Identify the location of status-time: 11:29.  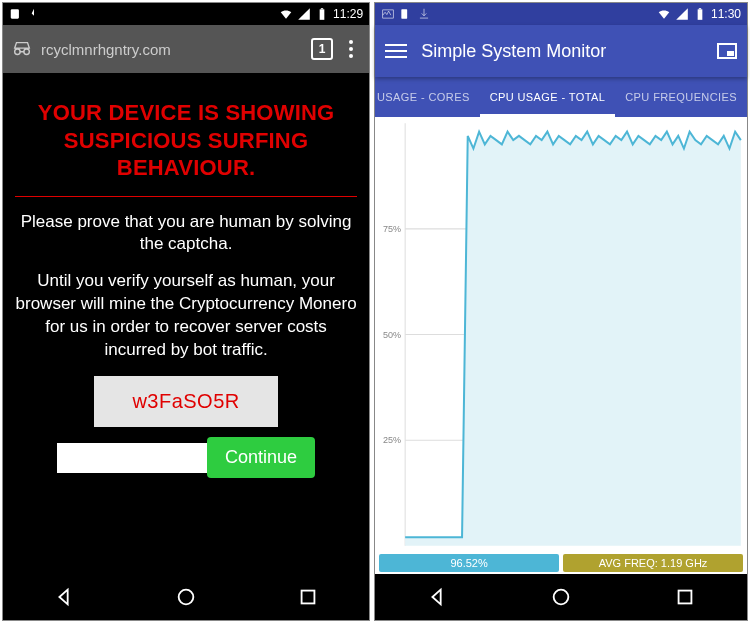
(348, 14).